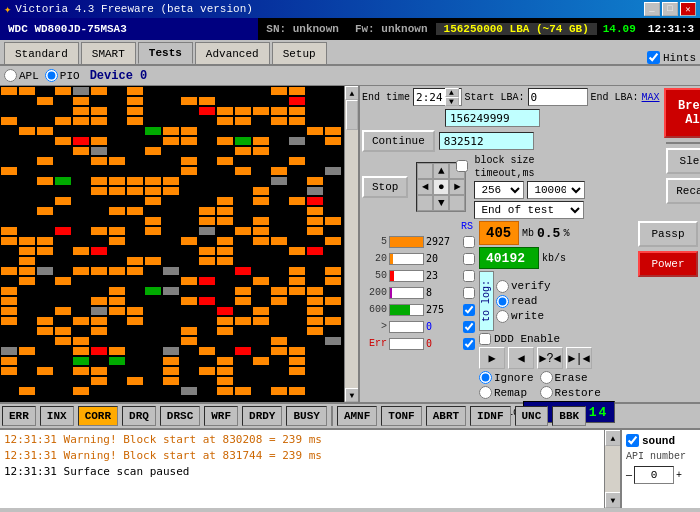  Describe the element at coordinates (554, 258) in the screenshot. I see `speed-kbs-unit: kb/s` at that location.